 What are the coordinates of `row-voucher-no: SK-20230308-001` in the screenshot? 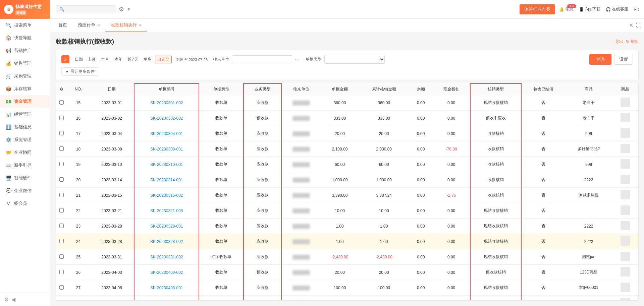 It's located at (166, 149).